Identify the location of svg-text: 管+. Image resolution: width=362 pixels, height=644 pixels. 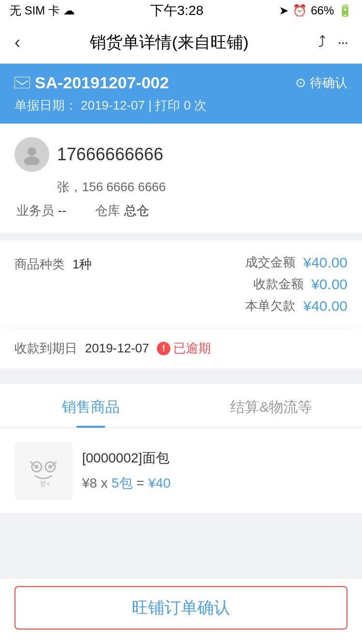
(45, 484).